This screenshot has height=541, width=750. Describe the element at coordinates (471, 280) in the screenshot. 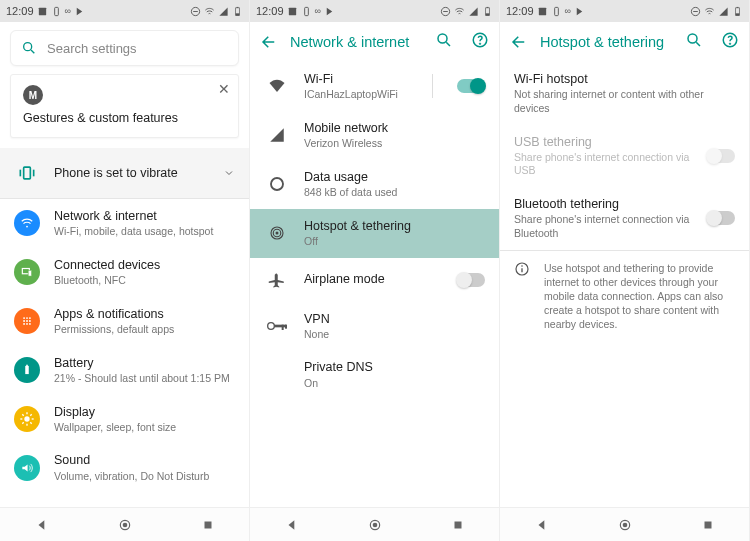

I see `airplane-toggle` at that location.